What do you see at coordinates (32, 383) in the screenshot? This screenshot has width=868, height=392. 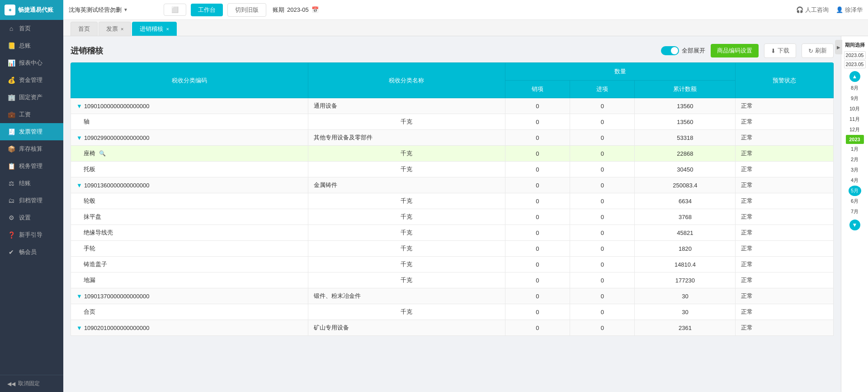 I see `sidebar-unpin-button: ◀◀ 取消固定` at bounding box center [32, 383].